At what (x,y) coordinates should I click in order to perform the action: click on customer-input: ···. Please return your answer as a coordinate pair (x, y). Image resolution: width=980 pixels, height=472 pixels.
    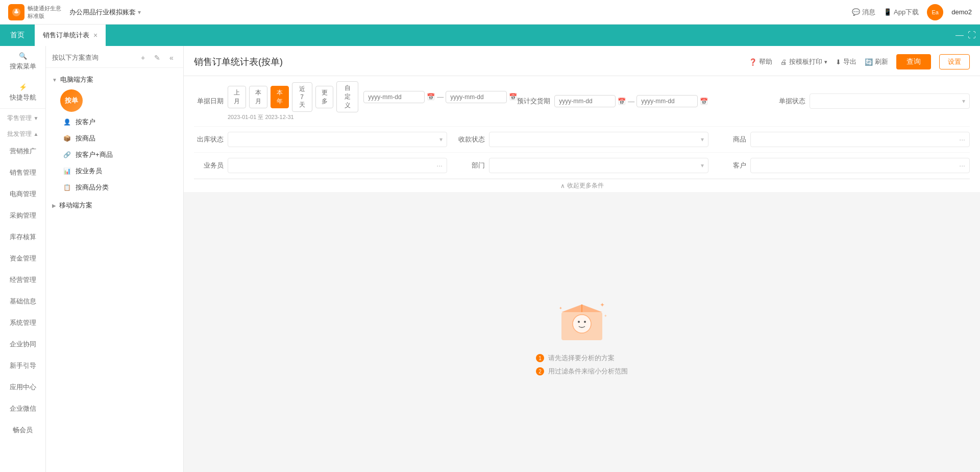
    Looking at the image, I should click on (860, 166).